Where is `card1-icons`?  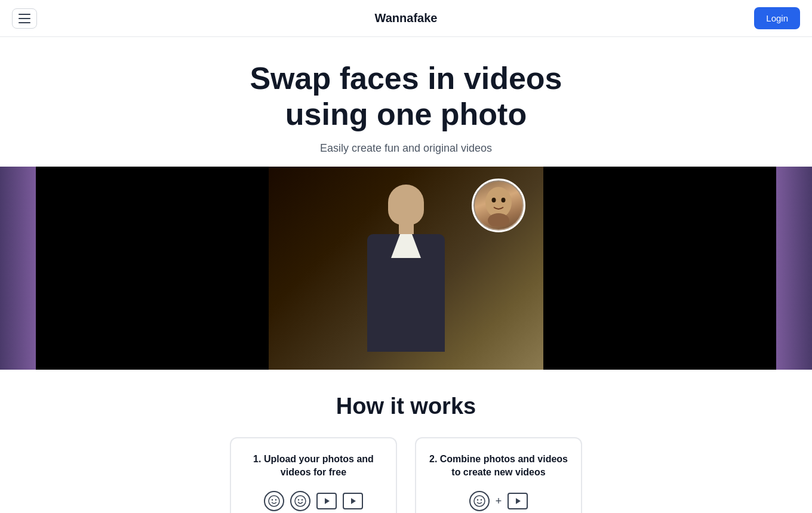 card1-icons is located at coordinates (313, 501).